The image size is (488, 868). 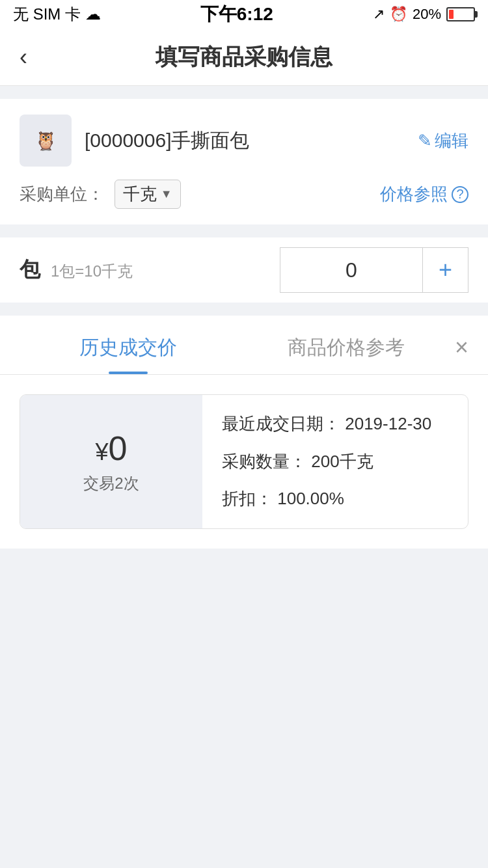 What do you see at coordinates (244, 194) in the screenshot?
I see `product-row2: 采购单位： 千克 ▼ 价格参照 ?` at bounding box center [244, 194].